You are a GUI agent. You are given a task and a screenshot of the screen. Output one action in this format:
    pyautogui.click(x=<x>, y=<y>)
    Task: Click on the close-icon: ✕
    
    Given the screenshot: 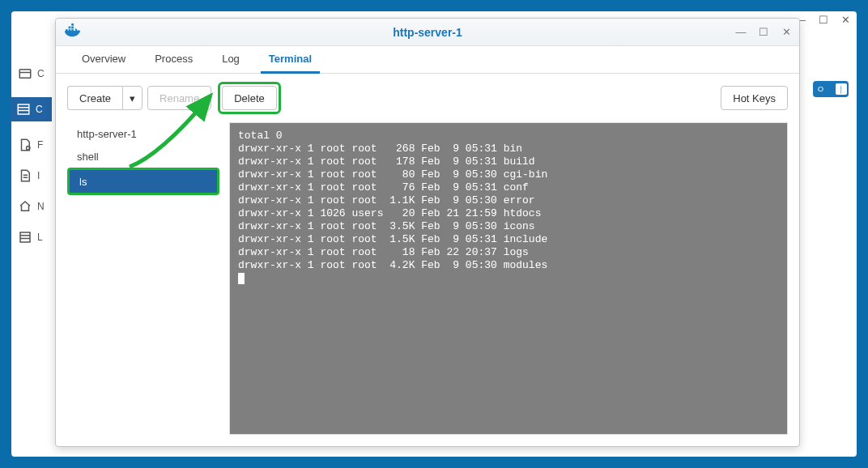 What is the action you would take?
    pyautogui.click(x=786, y=32)
    